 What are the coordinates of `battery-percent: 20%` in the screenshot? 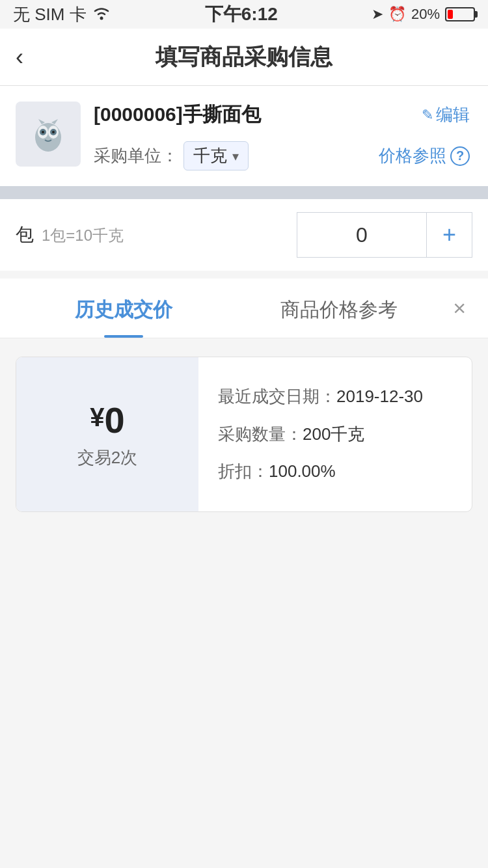 It's located at (426, 14).